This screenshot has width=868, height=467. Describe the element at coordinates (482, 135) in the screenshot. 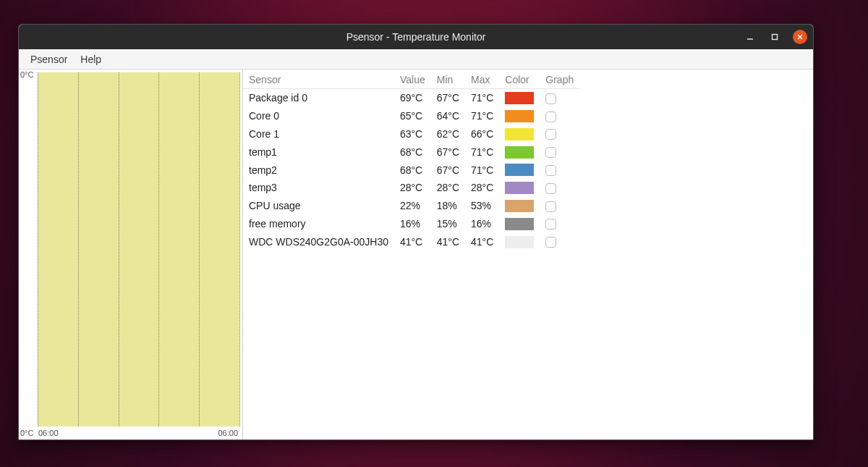

I see `sensor-max: 66°C` at that location.